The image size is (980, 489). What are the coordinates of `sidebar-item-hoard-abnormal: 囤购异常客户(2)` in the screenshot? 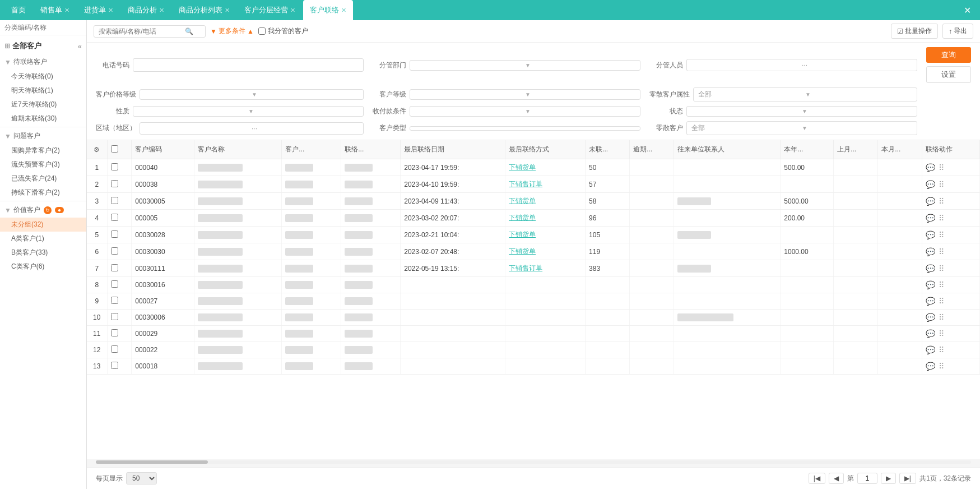 It's located at (43, 150).